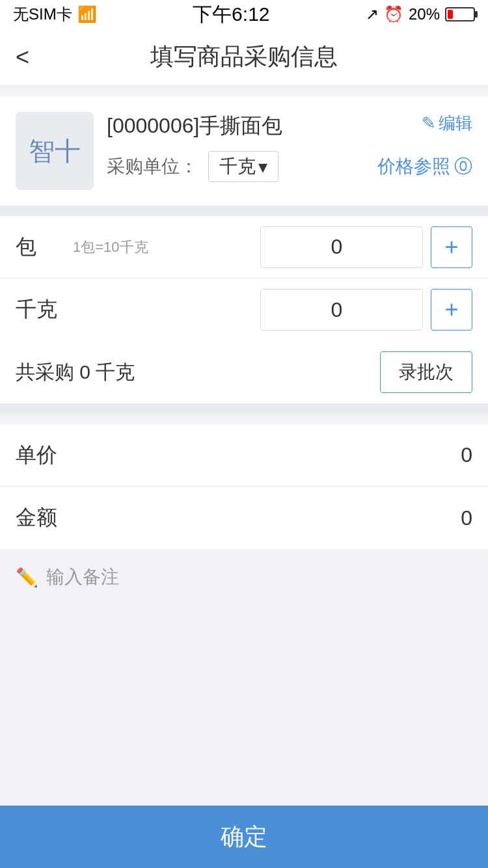 The height and width of the screenshot is (868, 488). I want to click on summary-amount: 0, so click(85, 372).